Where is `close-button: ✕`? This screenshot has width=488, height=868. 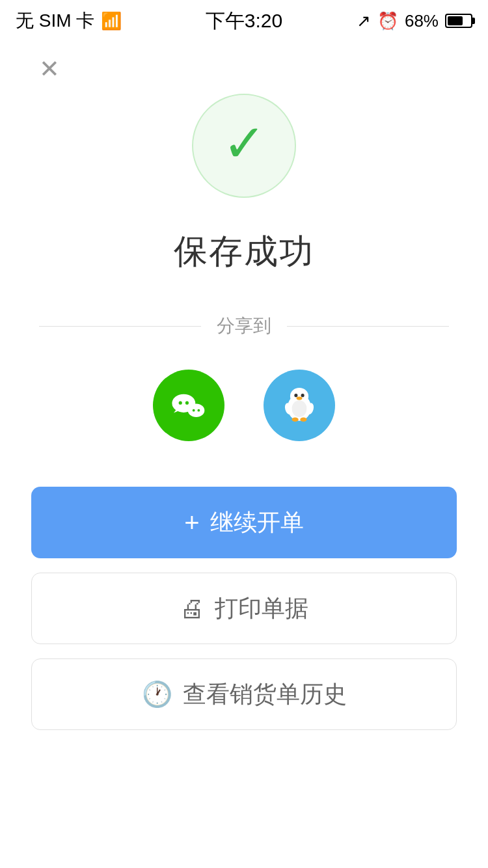 close-button: ✕ is located at coordinates (49, 69).